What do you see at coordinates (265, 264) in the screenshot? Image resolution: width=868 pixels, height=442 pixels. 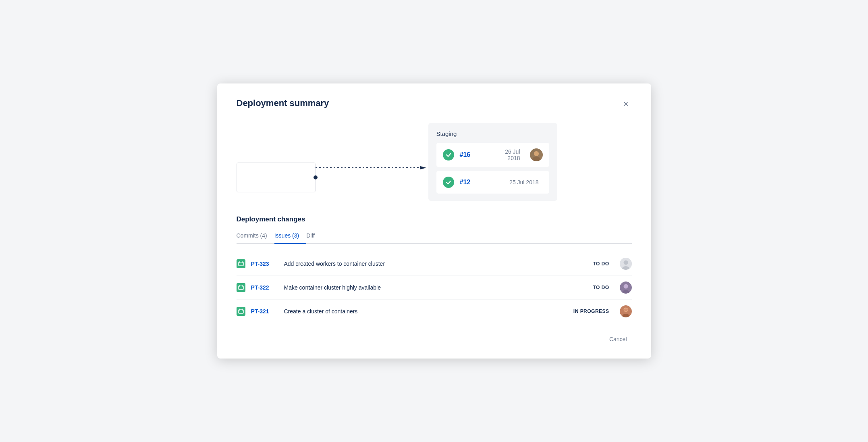 I see `issue-id-pt323: PT-323` at bounding box center [265, 264].